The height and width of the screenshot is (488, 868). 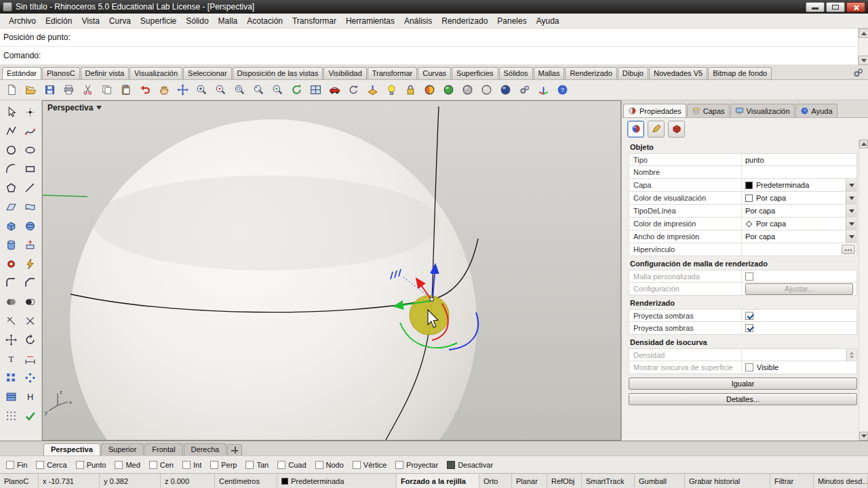 I want to click on trim-tool-icon, so click(x=12, y=321).